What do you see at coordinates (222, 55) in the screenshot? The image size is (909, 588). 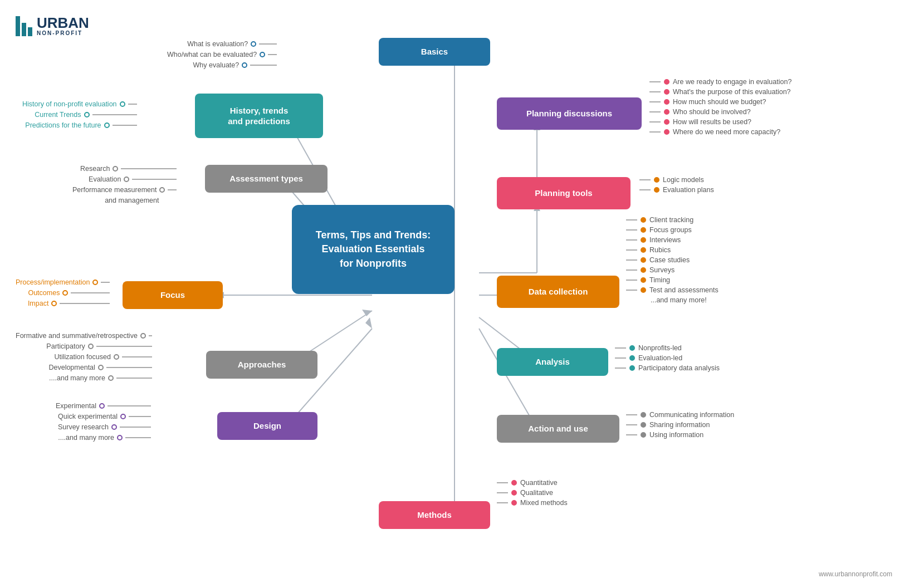 I see `left-item: Who/what can be evaluated?` at bounding box center [222, 55].